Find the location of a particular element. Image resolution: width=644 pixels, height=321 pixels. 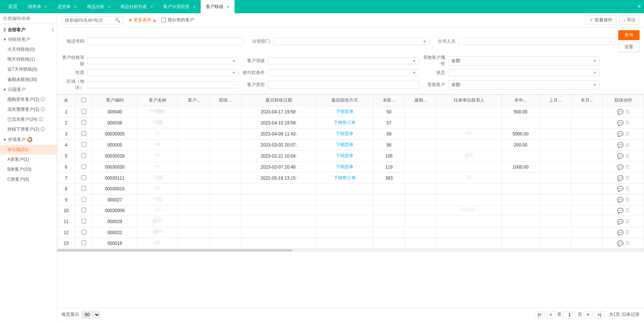

nav-home: 首页 is located at coordinates (13, 7).